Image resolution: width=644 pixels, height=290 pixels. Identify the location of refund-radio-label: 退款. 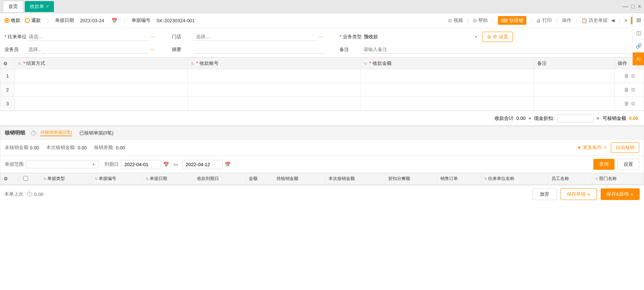
(36, 20).